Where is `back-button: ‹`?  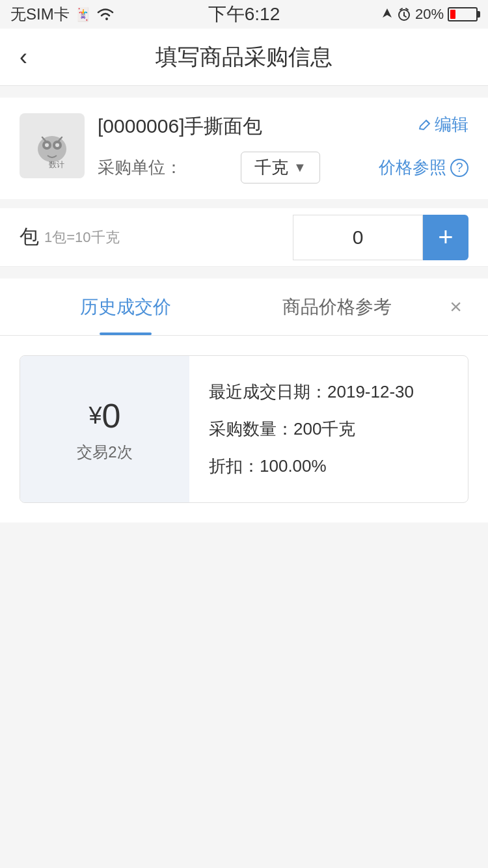 back-button: ‹ is located at coordinates (23, 57).